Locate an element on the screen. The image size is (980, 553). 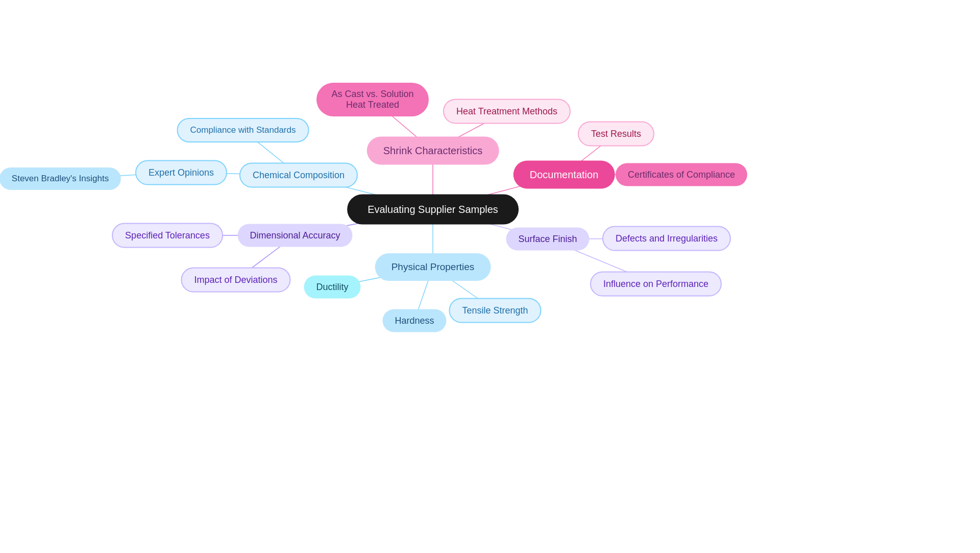
test-results-node: Test Results is located at coordinates (616, 134).